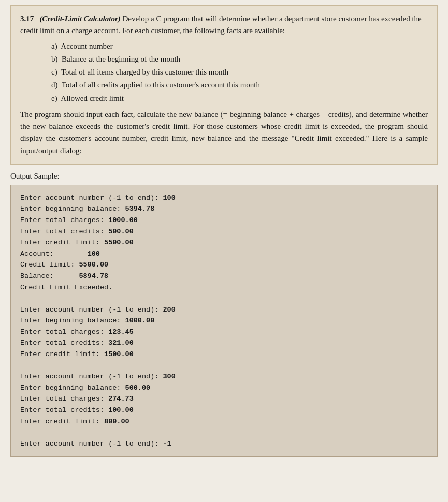  What do you see at coordinates (169, 377) in the screenshot?
I see `terminal-value: 300` at bounding box center [169, 377].